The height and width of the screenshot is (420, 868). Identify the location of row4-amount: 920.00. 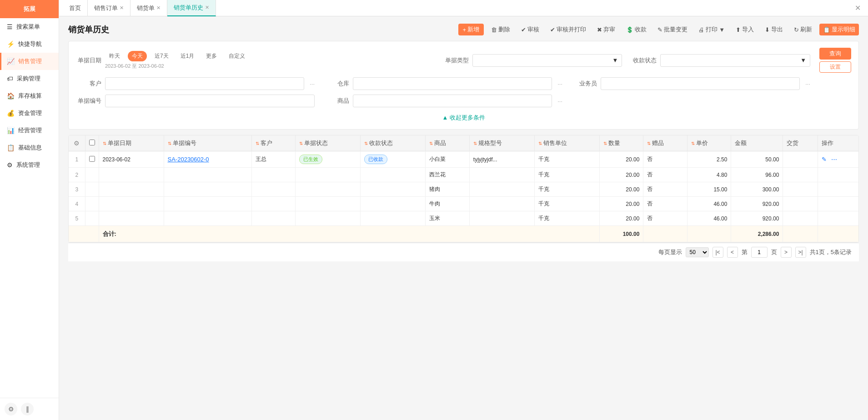
(757, 204).